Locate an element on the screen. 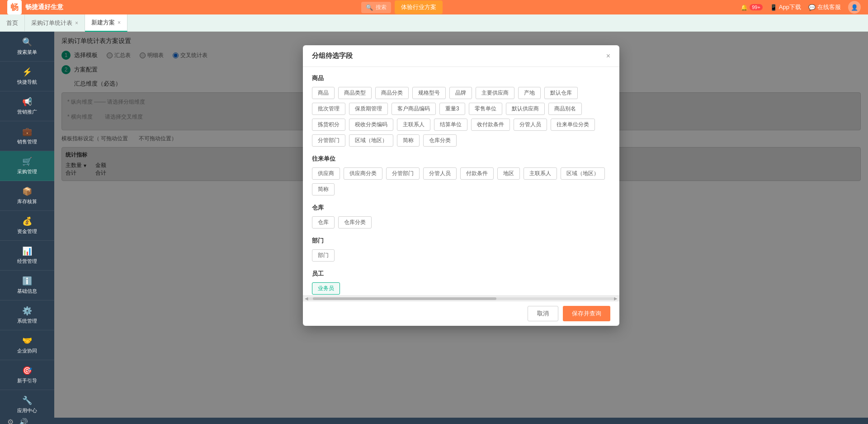 The height and width of the screenshot is (424, 868). sidebar-label-8: 基础信息 is located at coordinates (27, 291).